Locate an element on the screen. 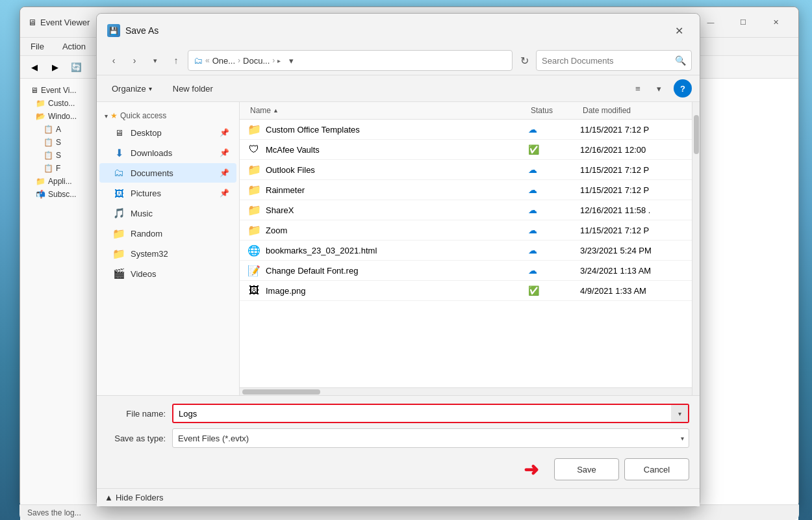 This screenshot has height=520, width=812. search-input is located at coordinates (607, 61).